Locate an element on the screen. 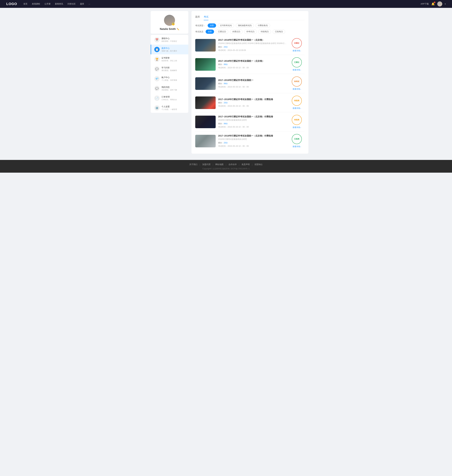 The image size is (452, 476). table-row: 2017–2018年行测证件考试全国统一（北京卷） 2018年行测考试是最值得多… is located at coordinates (250, 45).